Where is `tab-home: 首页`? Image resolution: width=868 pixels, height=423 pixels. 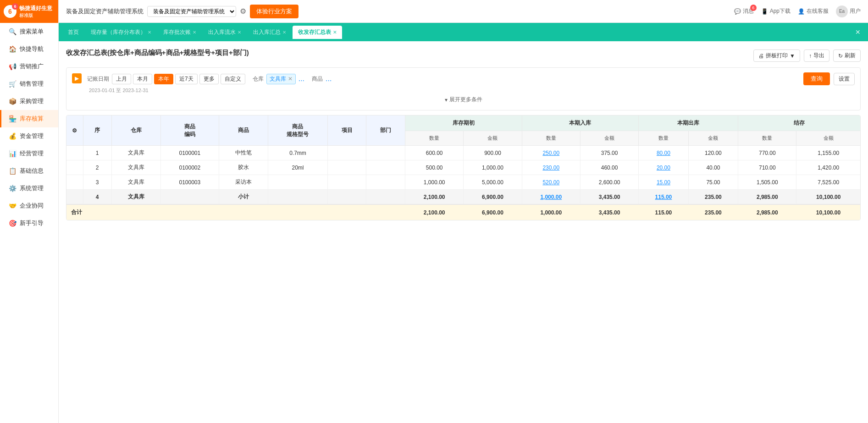
tab-home: 首页 is located at coordinates (73, 32).